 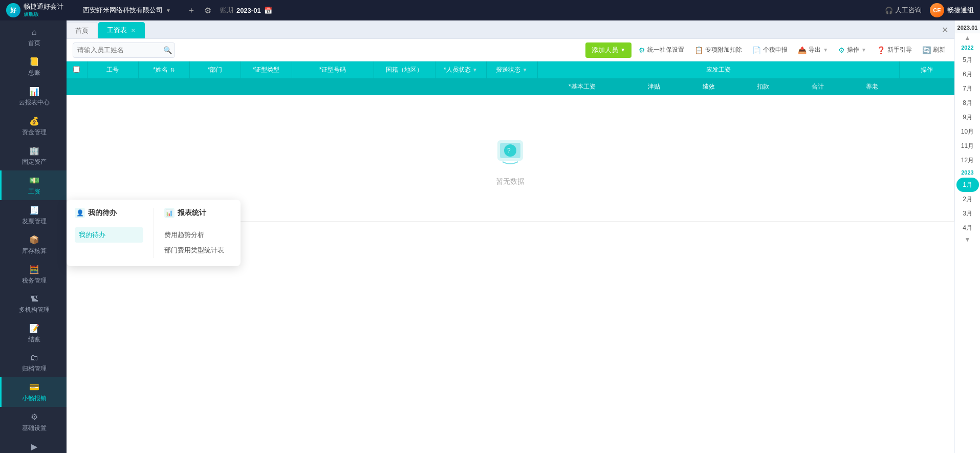 What do you see at coordinates (968, 132) in the screenshot?
I see `month-item-10: 10月` at bounding box center [968, 132].